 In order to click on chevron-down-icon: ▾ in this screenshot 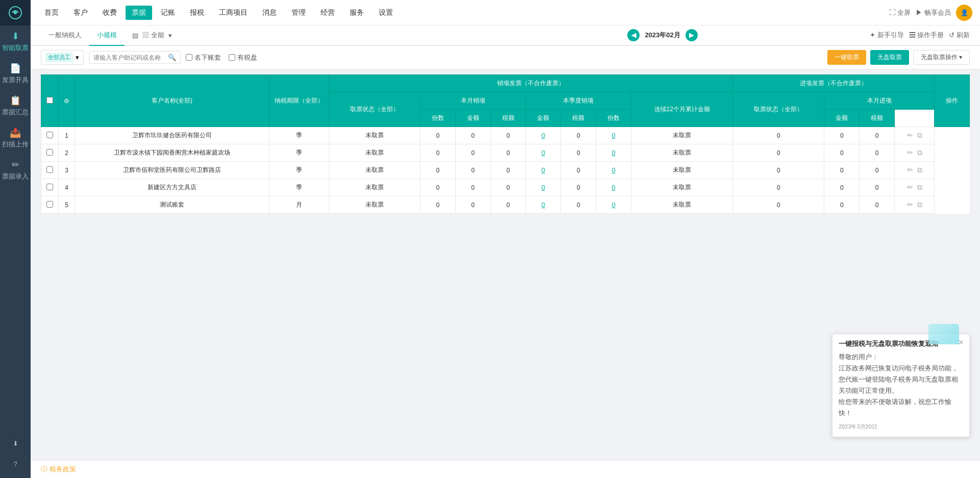, I will do `click(170, 36)`.